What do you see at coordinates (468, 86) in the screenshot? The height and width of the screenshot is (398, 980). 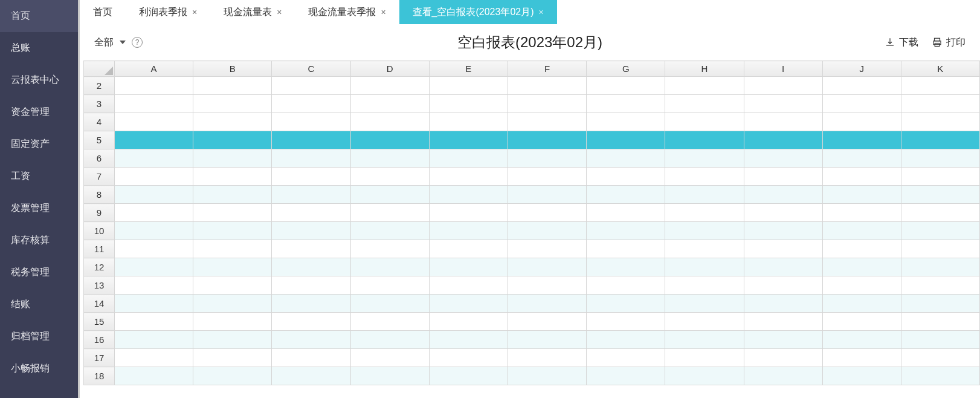 I see `cell-E2` at bounding box center [468, 86].